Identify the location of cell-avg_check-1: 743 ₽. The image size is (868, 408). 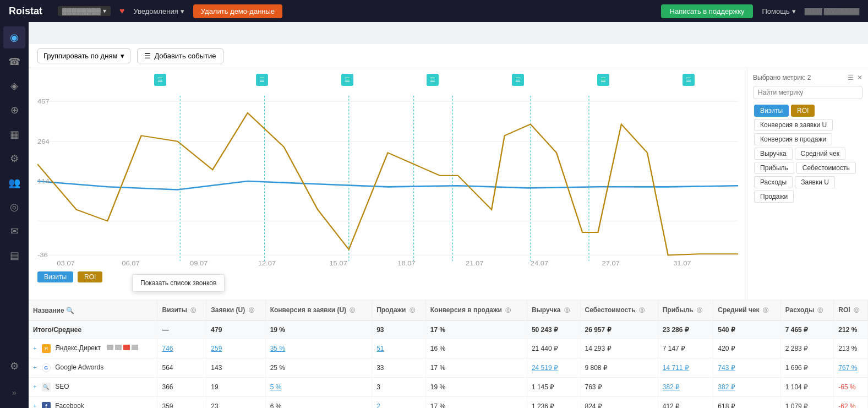
(747, 368).